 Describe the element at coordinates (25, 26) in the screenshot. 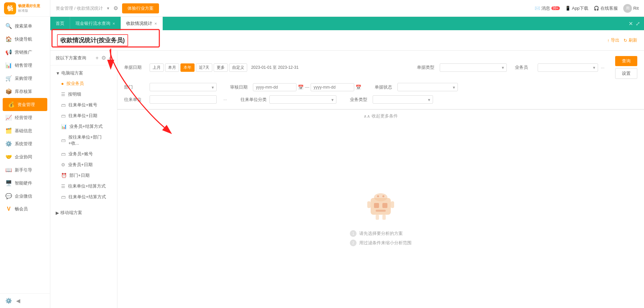

I see `sidebar-item-search: 🔍 搜索菜单` at that location.